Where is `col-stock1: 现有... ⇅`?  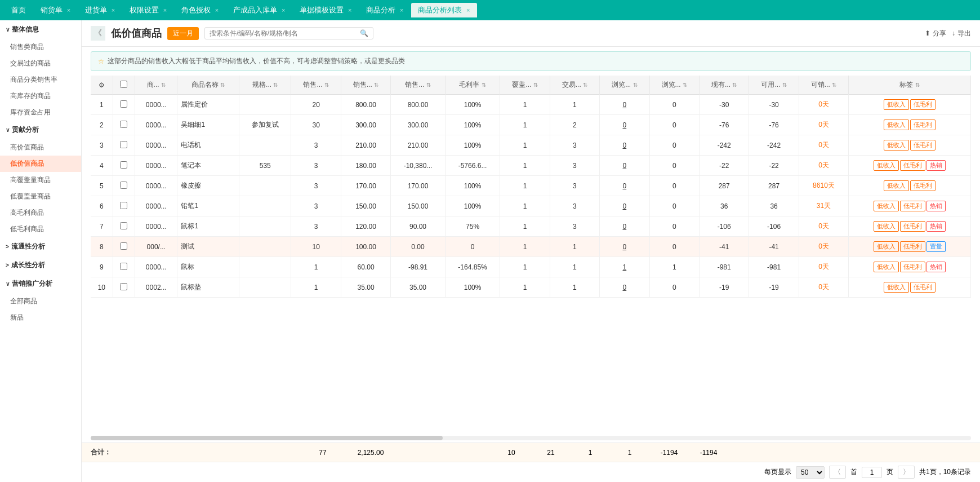 col-stock1: 现有... ⇅ is located at coordinates (724, 85).